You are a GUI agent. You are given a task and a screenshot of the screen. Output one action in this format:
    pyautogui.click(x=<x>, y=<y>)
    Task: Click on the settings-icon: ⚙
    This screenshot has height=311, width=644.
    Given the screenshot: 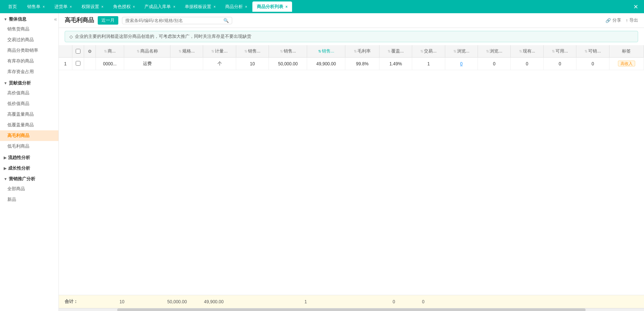 What is the action you would take?
    pyautogui.click(x=90, y=51)
    